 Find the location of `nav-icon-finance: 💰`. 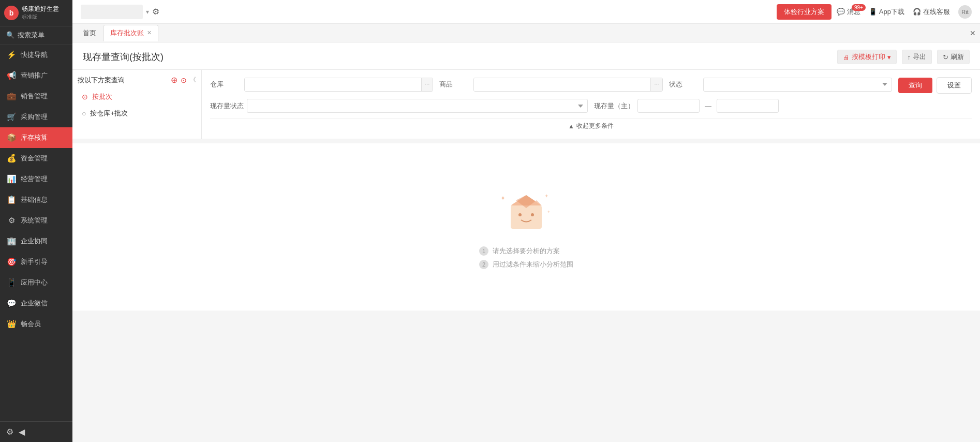

nav-icon-finance: 💰 is located at coordinates (11, 158).